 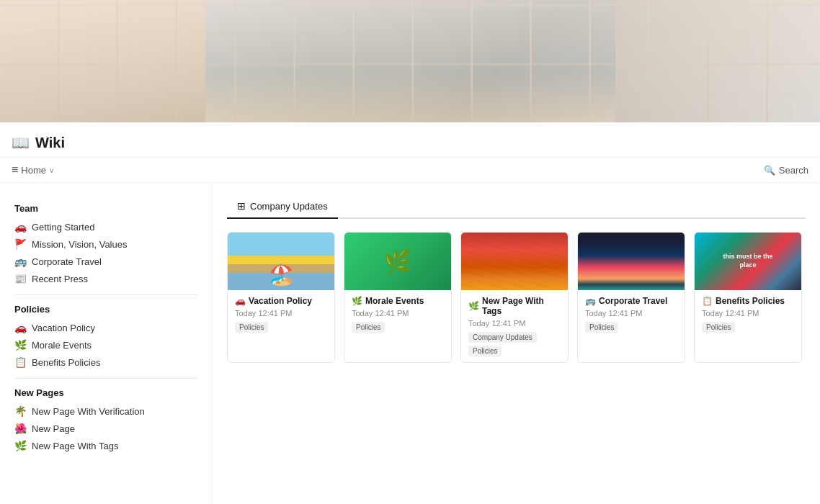 I want to click on sidebar-item-new-page-verification: 🌴 New Page With Verification, so click(x=106, y=411).